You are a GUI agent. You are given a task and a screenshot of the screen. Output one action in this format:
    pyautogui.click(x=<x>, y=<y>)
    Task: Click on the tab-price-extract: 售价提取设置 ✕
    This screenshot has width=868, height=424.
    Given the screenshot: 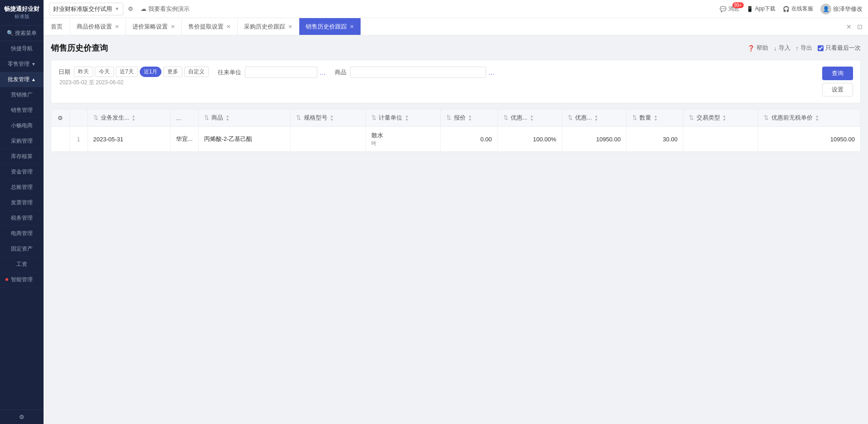 What is the action you would take?
    pyautogui.click(x=210, y=27)
    